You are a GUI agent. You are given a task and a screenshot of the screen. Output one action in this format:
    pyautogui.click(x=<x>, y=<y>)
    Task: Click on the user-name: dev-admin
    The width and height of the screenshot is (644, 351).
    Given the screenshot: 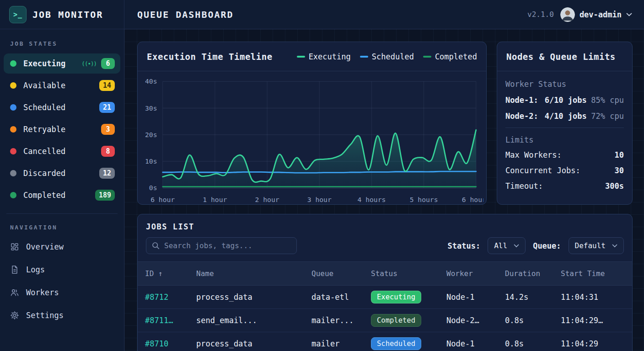 What is the action you would take?
    pyautogui.click(x=601, y=15)
    